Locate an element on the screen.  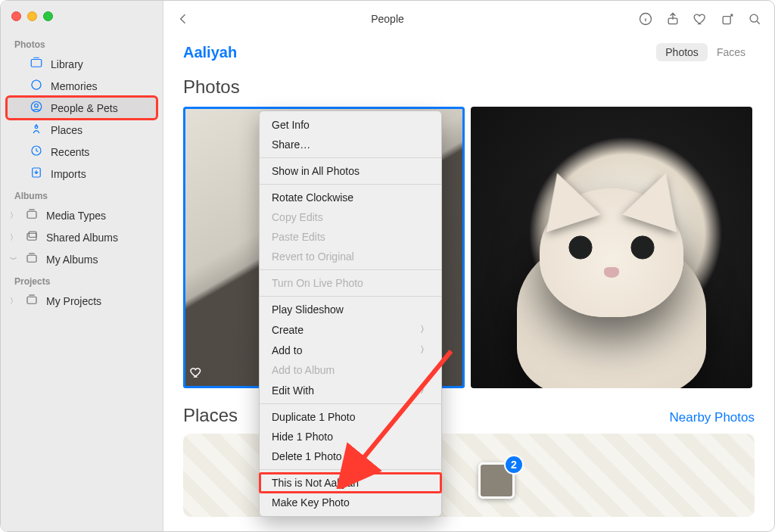
share-icon is located at coordinates (673, 19).